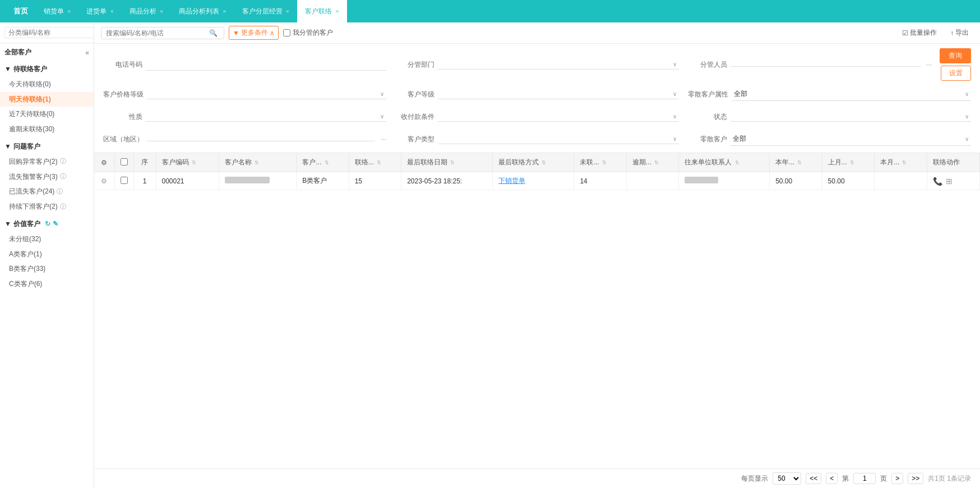  I want to click on manager-dots-icon: ···, so click(929, 65).